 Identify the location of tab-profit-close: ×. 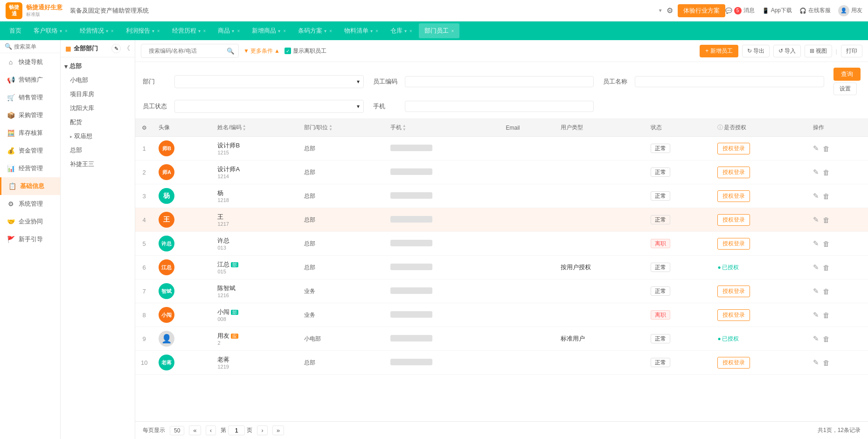
(159, 31).